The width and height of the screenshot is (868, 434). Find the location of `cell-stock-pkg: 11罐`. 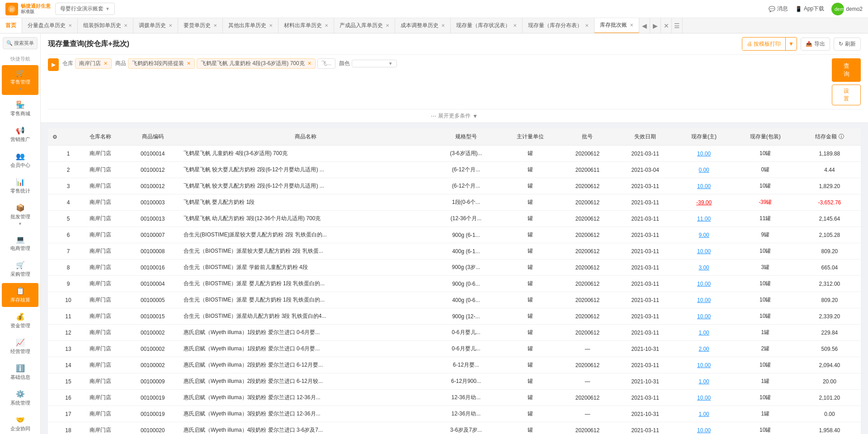

cell-stock-pkg: 11罐 is located at coordinates (765, 219).